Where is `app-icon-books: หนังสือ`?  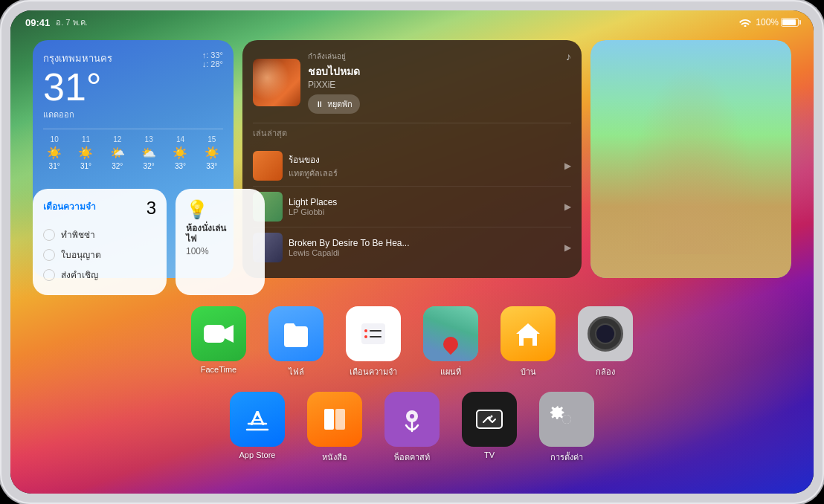 app-icon-books: หนังสือ is located at coordinates (335, 428).